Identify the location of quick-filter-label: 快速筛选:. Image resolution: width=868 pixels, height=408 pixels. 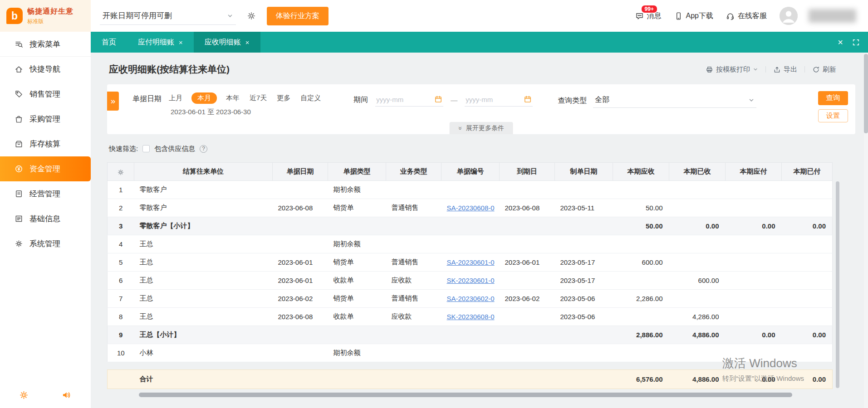
(123, 149).